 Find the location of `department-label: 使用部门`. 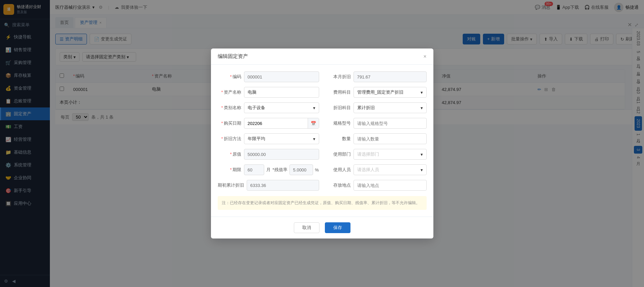

department-label: 使用部门 is located at coordinates (339, 154).